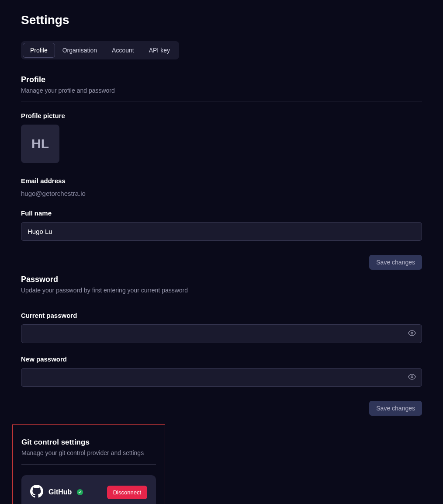 The height and width of the screenshot is (504, 443). What do you see at coordinates (89, 453) in the screenshot?
I see `git-section-desc: Manage your git control provider and set…` at bounding box center [89, 453].